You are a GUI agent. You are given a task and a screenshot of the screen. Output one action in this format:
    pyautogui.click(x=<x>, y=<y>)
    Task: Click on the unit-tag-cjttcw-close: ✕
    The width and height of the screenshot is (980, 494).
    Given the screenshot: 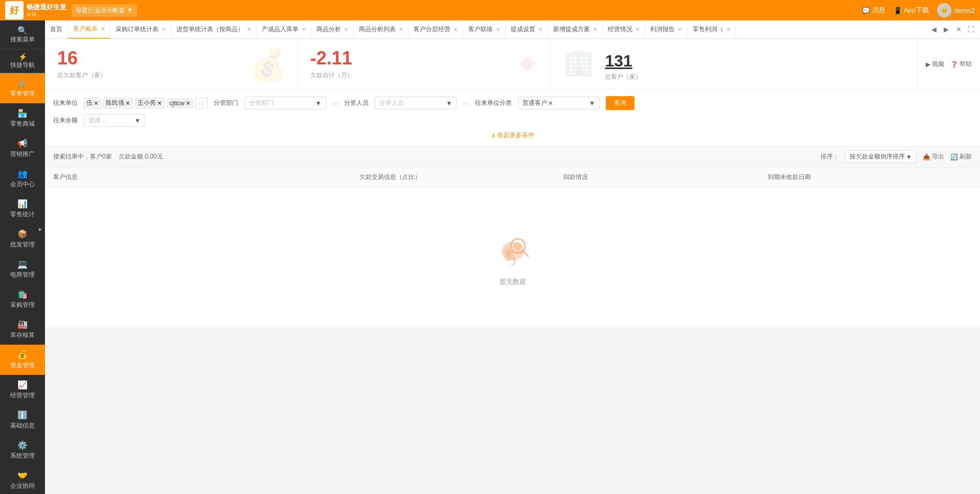 What is the action you would take?
    pyautogui.click(x=188, y=103)
    